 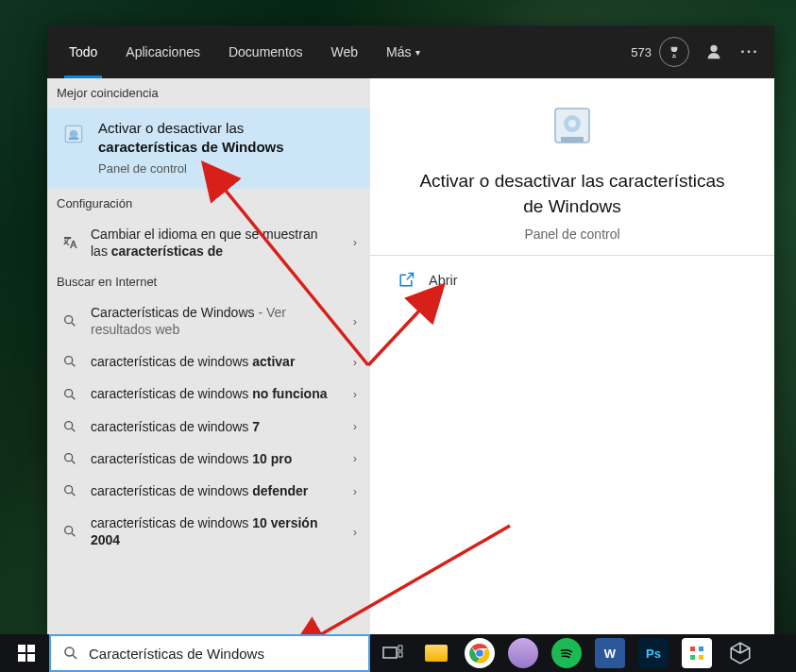 What do you see at coordinates (26, 653) in the screenshot?
I see `start-button` at bounding box center [26, 653].